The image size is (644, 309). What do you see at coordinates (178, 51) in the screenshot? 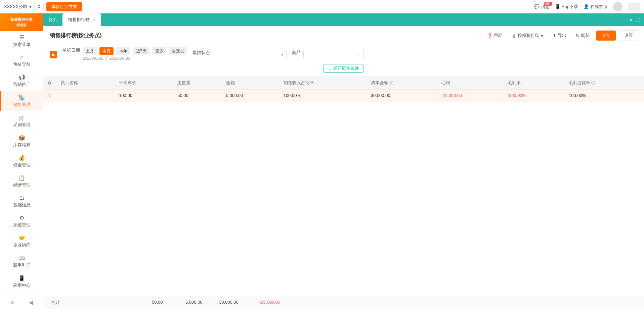
I see `date-btn-自定义: 自定义` at bounding box center [178, 51].